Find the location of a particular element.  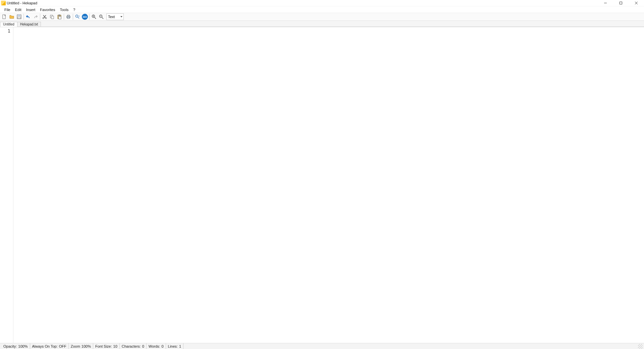

zoom-out-button is located at coordinates (101, 17).